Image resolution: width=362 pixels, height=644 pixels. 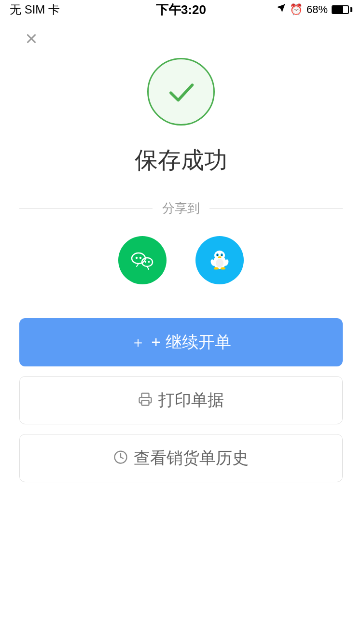 What do you see at coordinates (317, 10) in the screenshot?
I see `battery-percent: 68%` at bounding box center [317, 10].